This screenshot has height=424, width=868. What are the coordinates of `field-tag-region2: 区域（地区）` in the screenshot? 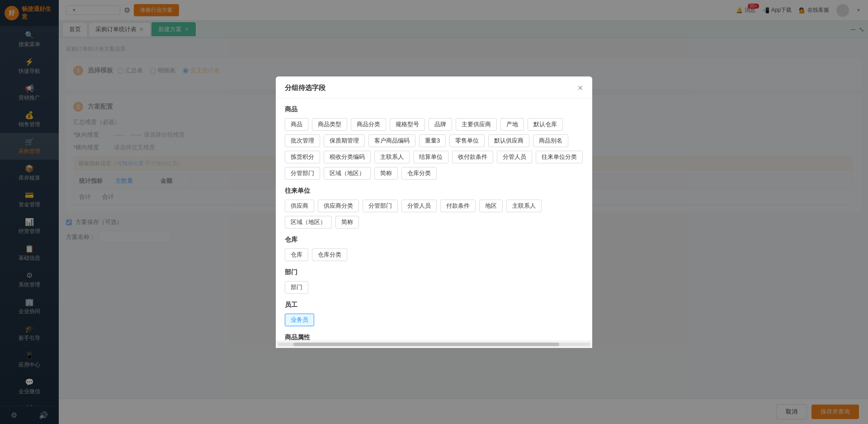 It's located at (308, 222).